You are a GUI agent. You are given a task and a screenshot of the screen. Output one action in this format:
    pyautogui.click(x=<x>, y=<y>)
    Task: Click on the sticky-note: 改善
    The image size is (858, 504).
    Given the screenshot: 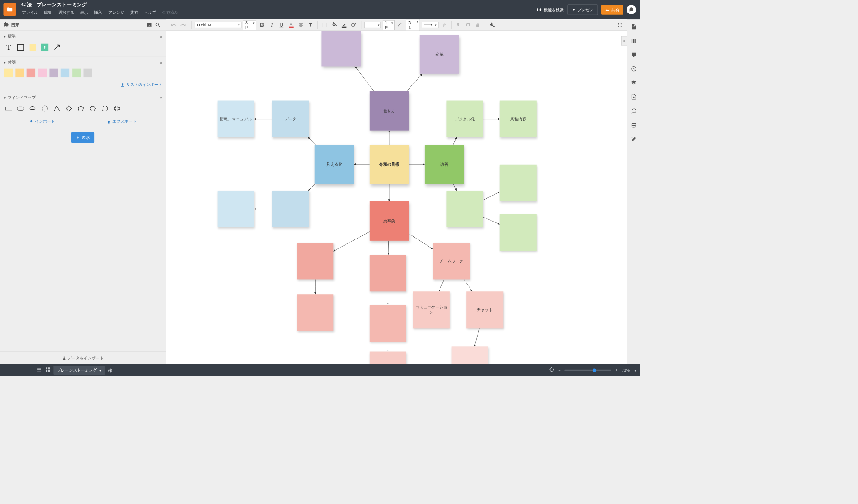 What is the action you would take?
    pyautogui.click(x=444, y=164)
    